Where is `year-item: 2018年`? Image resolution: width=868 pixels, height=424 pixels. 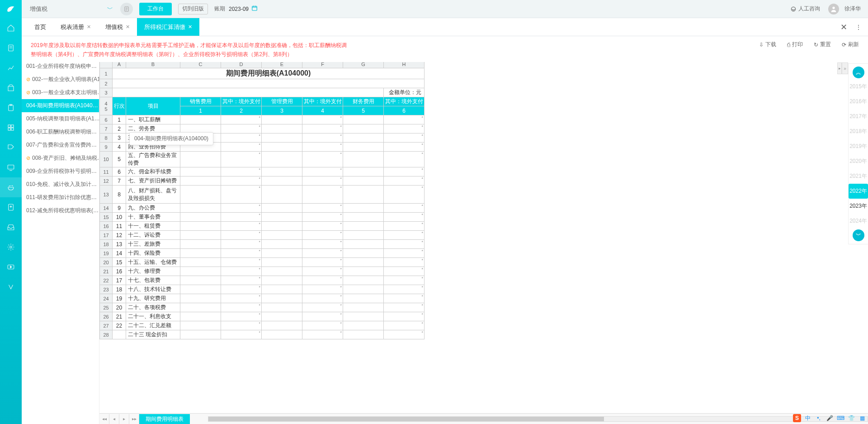
year-item: 2018年 is located at coordinates (858, 131).